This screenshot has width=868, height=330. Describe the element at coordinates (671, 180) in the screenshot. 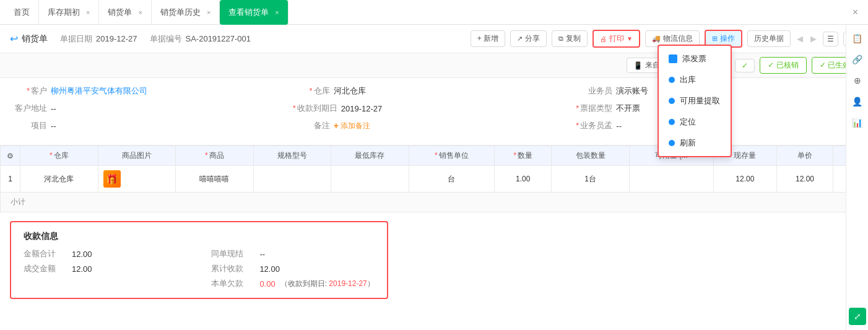

I see `cell-available` at that location.